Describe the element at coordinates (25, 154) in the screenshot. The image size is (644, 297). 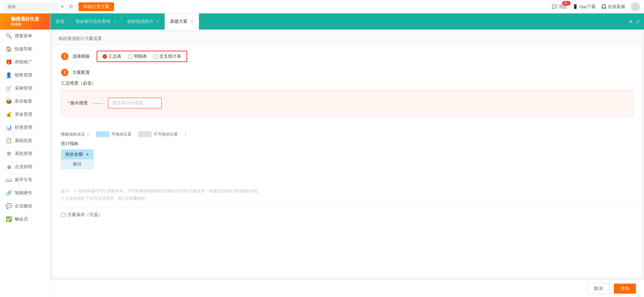
I see `sidebar-item-system: ⚙ 系统管理` at that location.